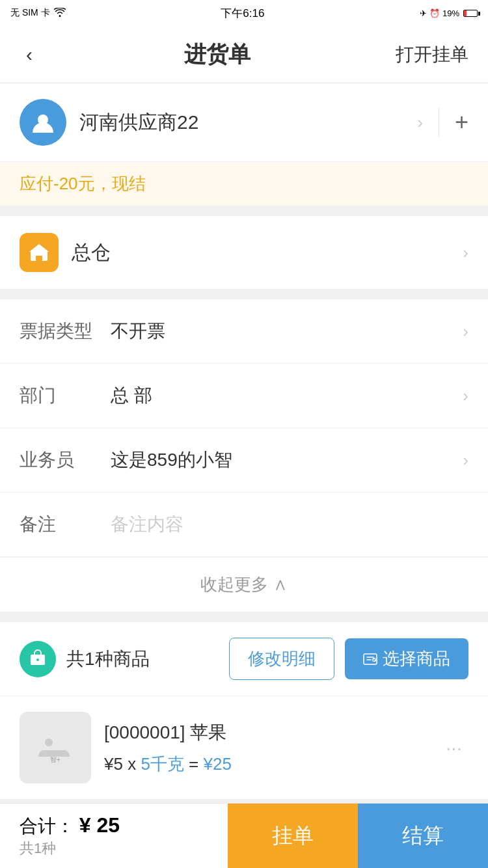 This screenshot has height=868, width=488. Describe the element at coordinates (290, 524) in the screenshot. I see `note-input: 备注内容` at that location.